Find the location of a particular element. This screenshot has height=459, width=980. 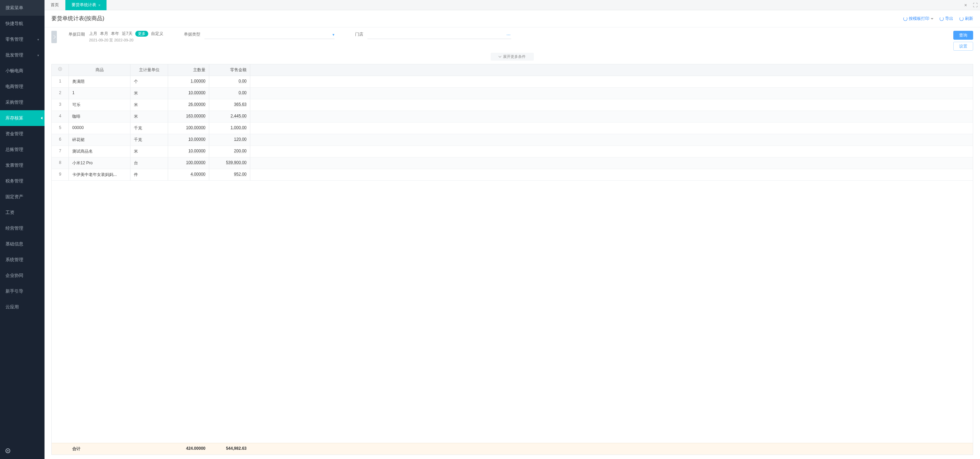

table-row: 4咖啡米163.000002,445.00 is located at coordinates (512, 117).